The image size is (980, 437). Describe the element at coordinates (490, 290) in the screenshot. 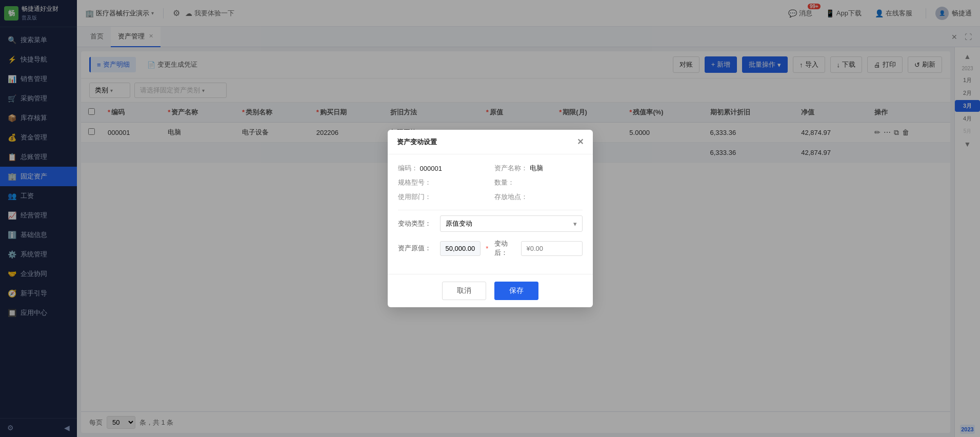

I see `modal-footer: 取消 保存` at that location.